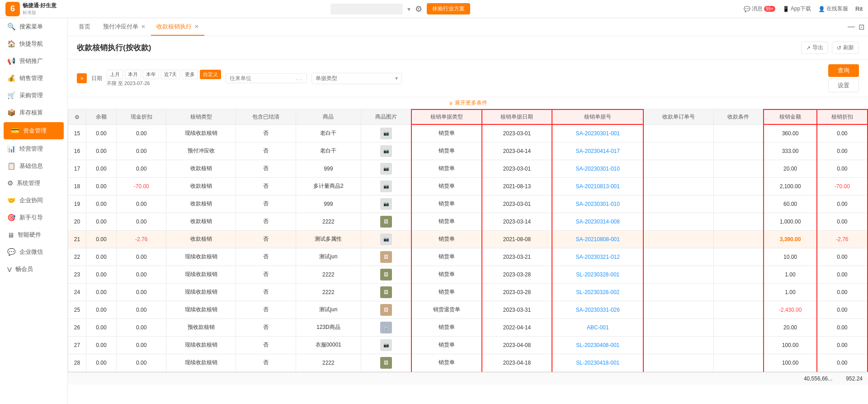  What do you see at coordinates (598, 363) in the screenshot?
I see `cell-cancel-bill-no: SL-20230418-001` at bounding box center [598, 363].